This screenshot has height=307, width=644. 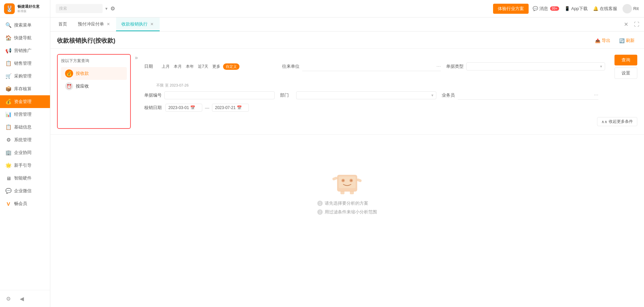 What do you see at coordinates (596, 95) in the screenshot?
I see `salesman-more-icon: ···` at bounding box center [596, 95].